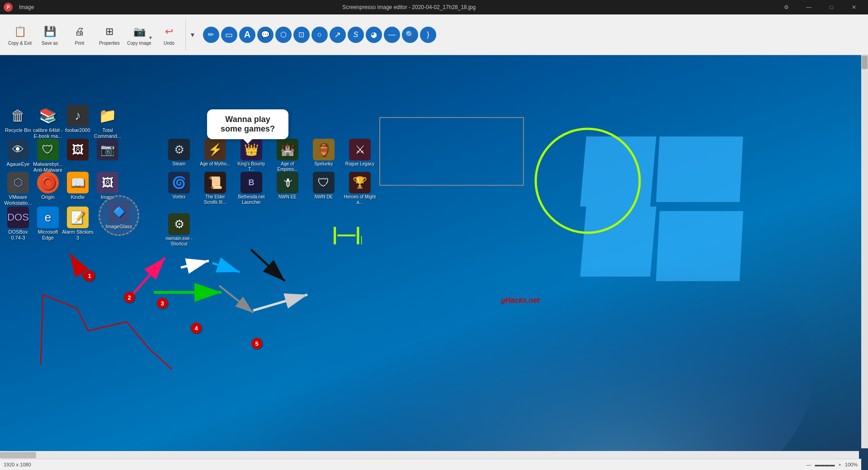  What do you see at coordinates (428, 35) in the screenshot?
I see `more-tool-button: }` at bounding box center [428, 35].